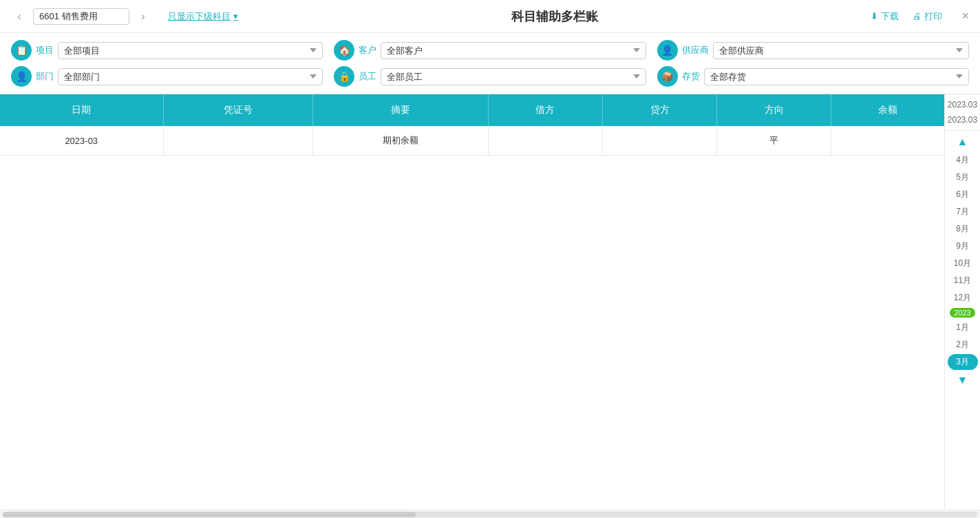 The image size is (980, 518). What do you see at coordinates (813, 76) in the screenshot?
I see `filter-inventory: 📦 存货 全部存货` at bounding box center [813, 76].